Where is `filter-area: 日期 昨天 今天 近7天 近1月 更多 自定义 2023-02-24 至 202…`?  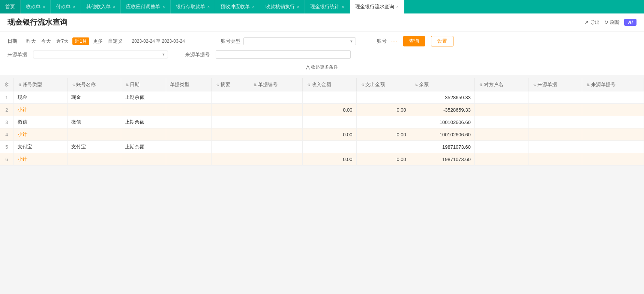
filter-area: 日期 昨天 今天 近7天 近1月 更多 自定义 2023-02-24 至 202… is located at coordinates (322, 53).